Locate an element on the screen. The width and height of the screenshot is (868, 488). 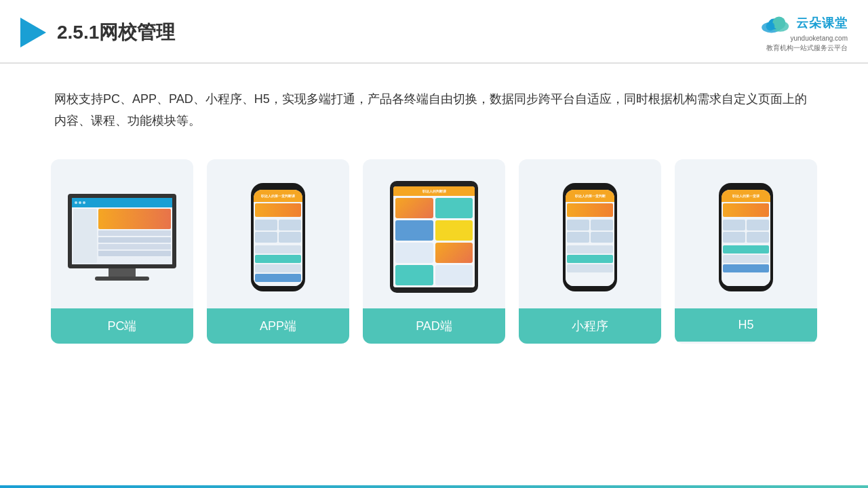
play-icon is located at coordinates (33, 33).